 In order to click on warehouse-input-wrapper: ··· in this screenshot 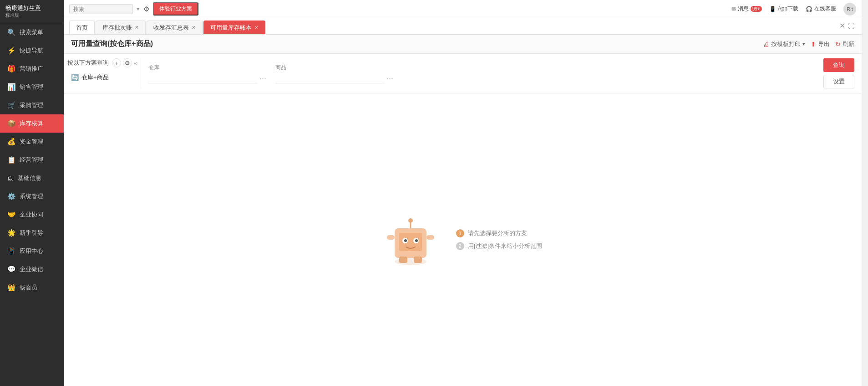, I will do `click(208, 78)`.